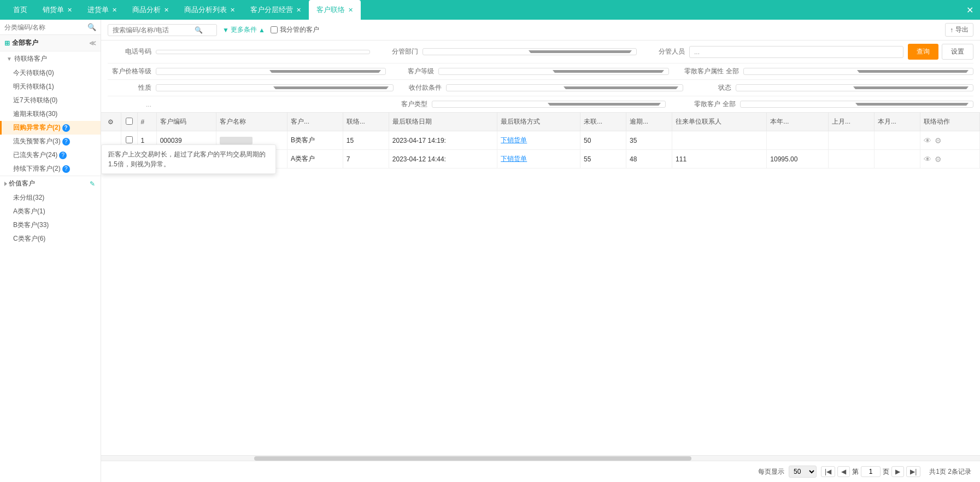 The image size is (980, 482). What do you see at coordinates (50, 211) in the screenshot?
I see `sidebar-item-a-class: A类客户(1)` at bounding box center [50, 211].